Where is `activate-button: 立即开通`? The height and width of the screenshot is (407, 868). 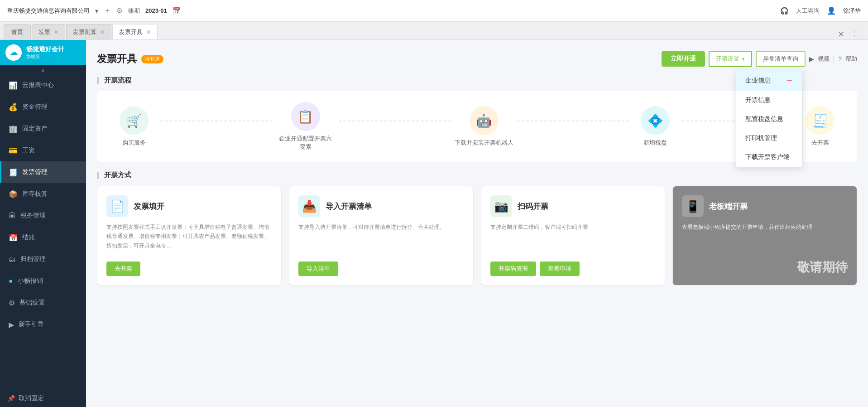 activate-button: 立即开通 is located at coordinates (683, 59).